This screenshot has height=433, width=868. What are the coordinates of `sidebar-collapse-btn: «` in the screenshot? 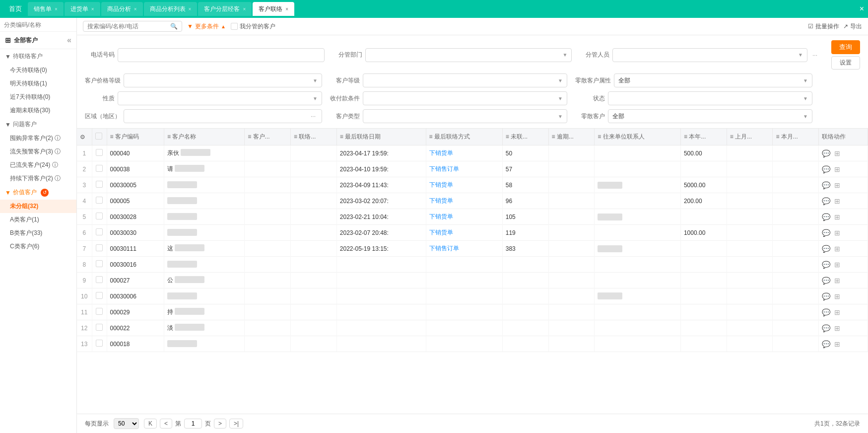 It's located at (69, 40).